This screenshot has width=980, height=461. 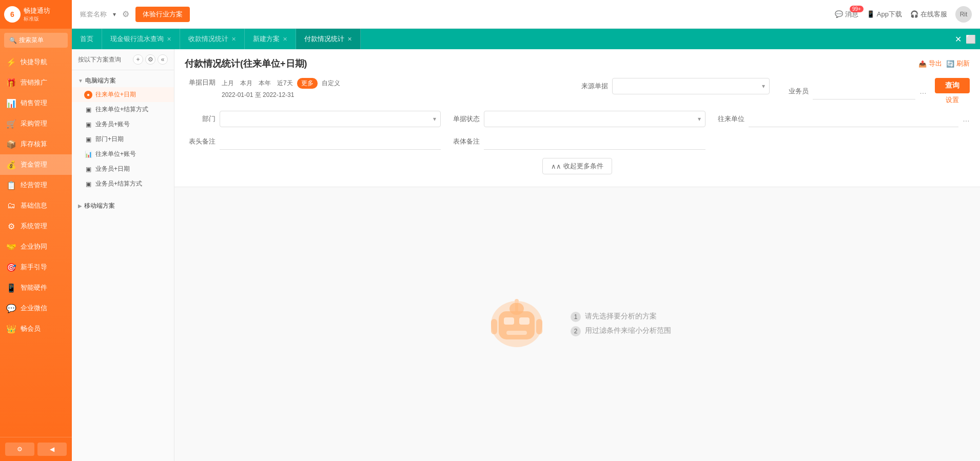 What do you see at coordinates (594, 119) in the screenshot?
I see `status-select: ▾` at bounding box center [594, 119].